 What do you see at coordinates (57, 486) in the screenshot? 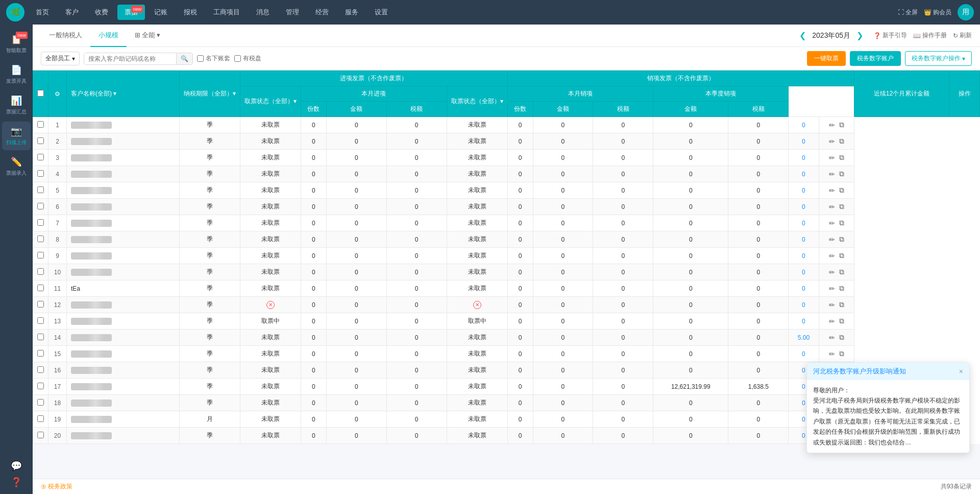
I see `tax-policy-link: ⑤ 税务政策` at bounding box center [57, 486].